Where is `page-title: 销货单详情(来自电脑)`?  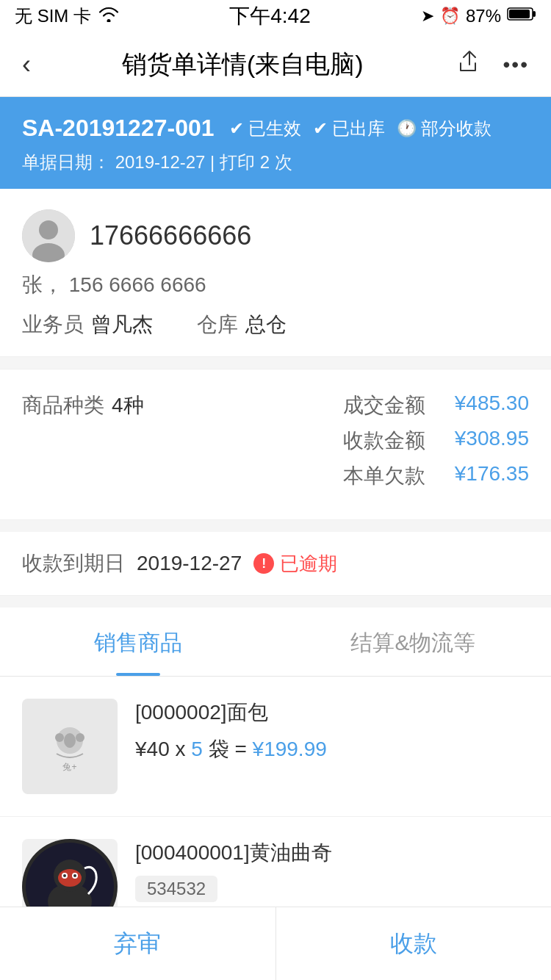
page-title: 销货单详情(来自电脑) is located at coordinates (242, 65).